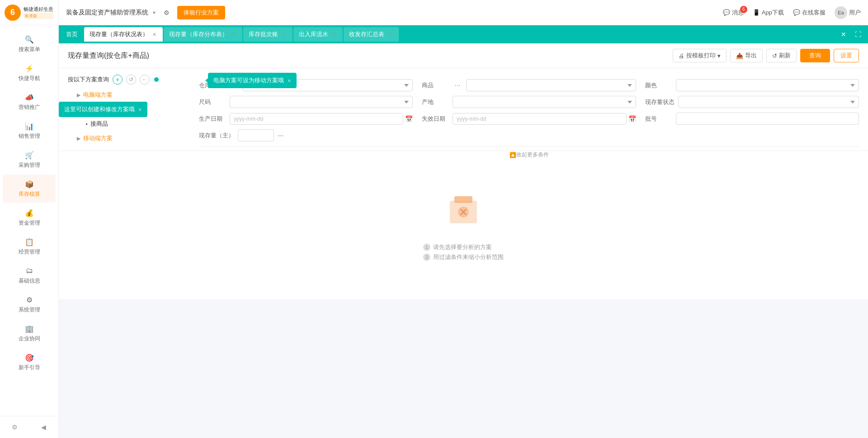 This screenshot has height=438, width=868. I want to click on expire-date-start, so click(539, 119).